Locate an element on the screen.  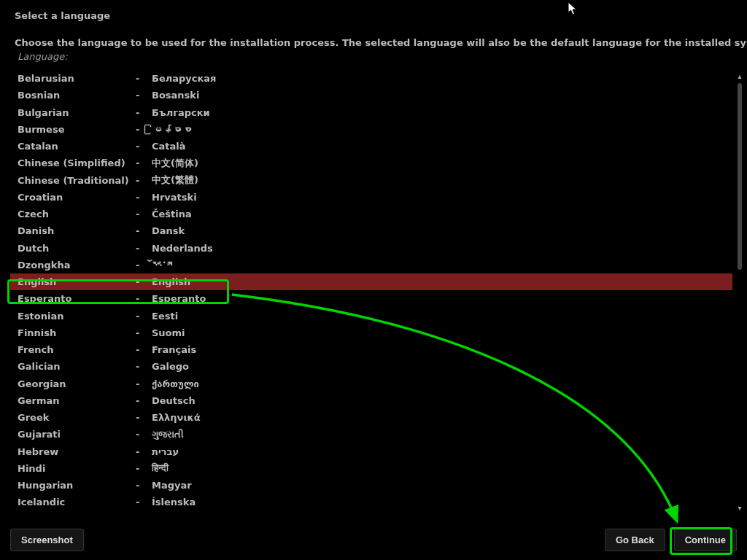
list-item: Hindi-हिन्दी is located at coordinates (371, 468).